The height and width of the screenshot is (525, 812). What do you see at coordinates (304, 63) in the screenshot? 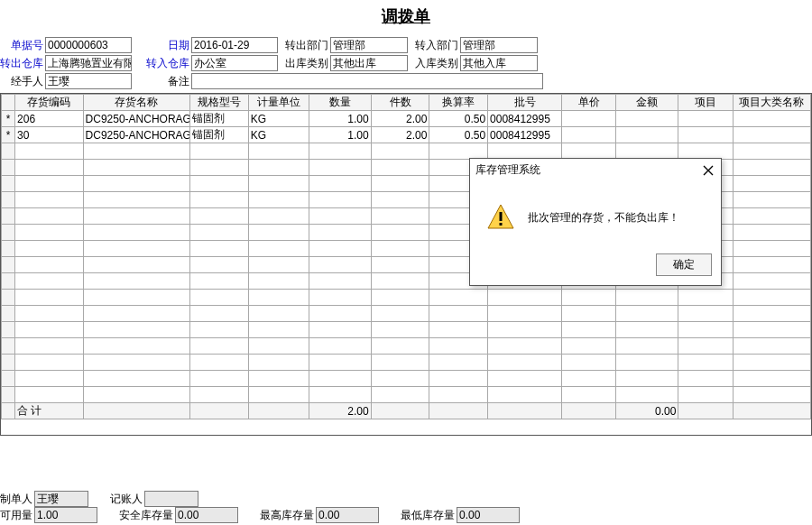
I see `out-type-label: 出库类别` at bounding box center [304, 63].